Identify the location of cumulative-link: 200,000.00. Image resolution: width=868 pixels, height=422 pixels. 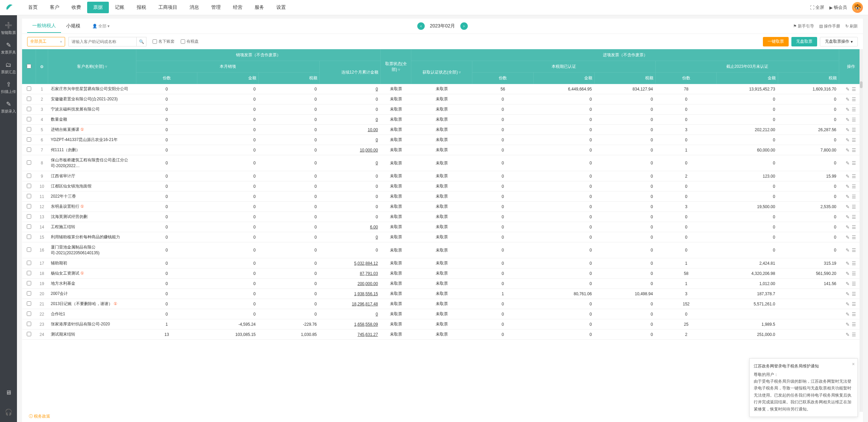
(368, 284).